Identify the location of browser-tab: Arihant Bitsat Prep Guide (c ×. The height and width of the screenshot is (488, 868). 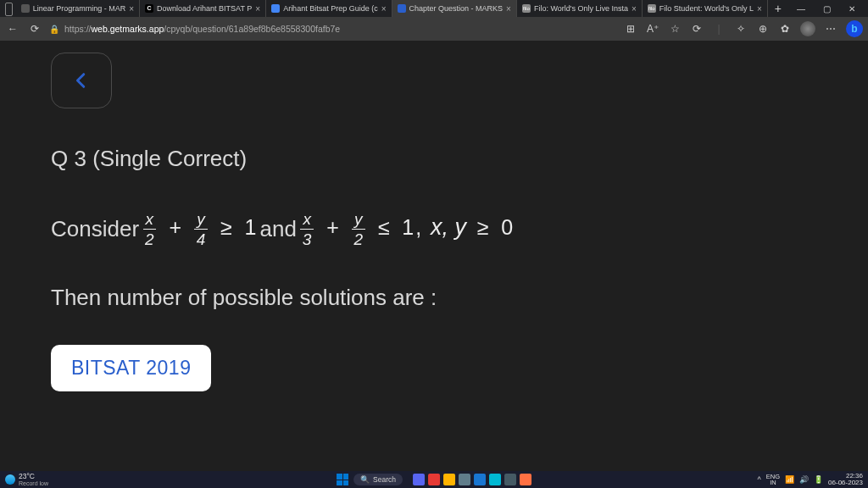
(329, 8).